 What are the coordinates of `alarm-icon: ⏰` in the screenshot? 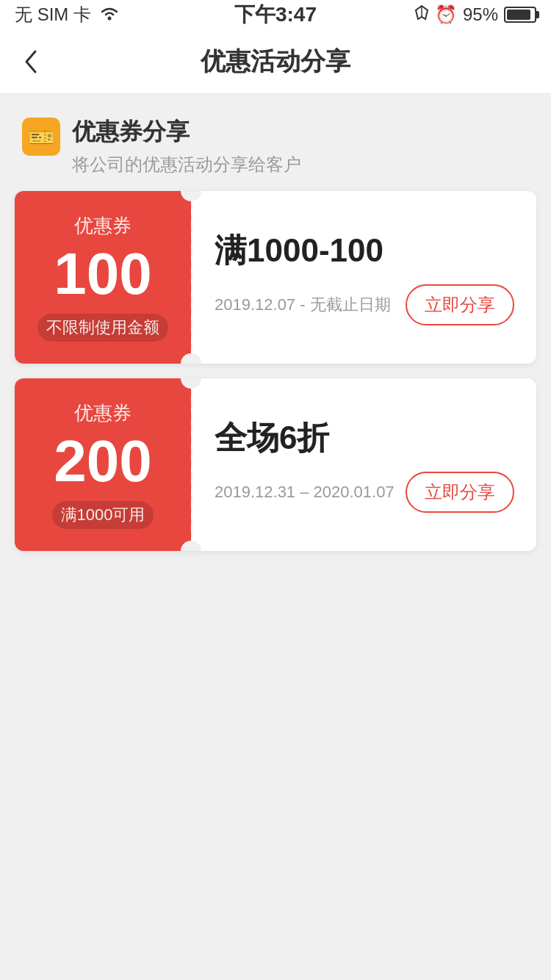 It's located at (446, 15).